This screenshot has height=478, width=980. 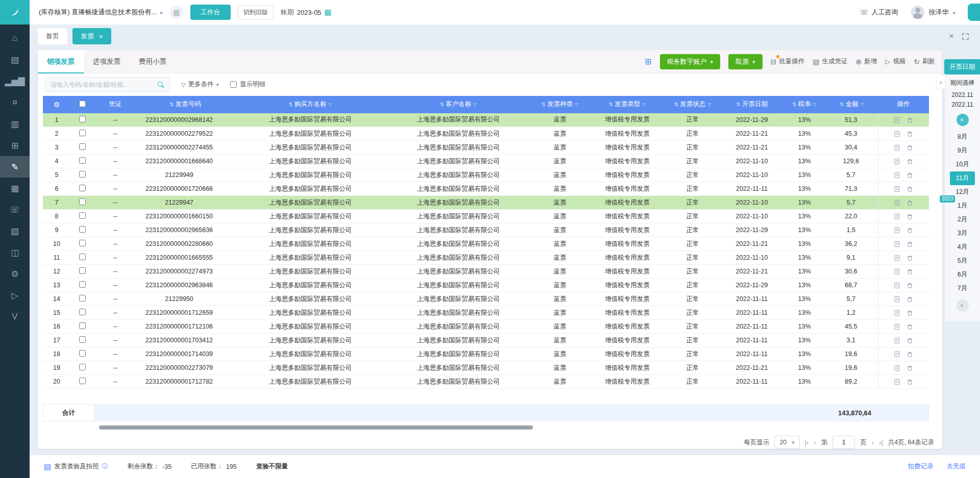 What do you see at coordinates (486, 286) in the screenshot?
I see `table-row: 13--2231200000002963846上海思多励国际贸易有限公司上海思多…` at bounding box center [486, 286].